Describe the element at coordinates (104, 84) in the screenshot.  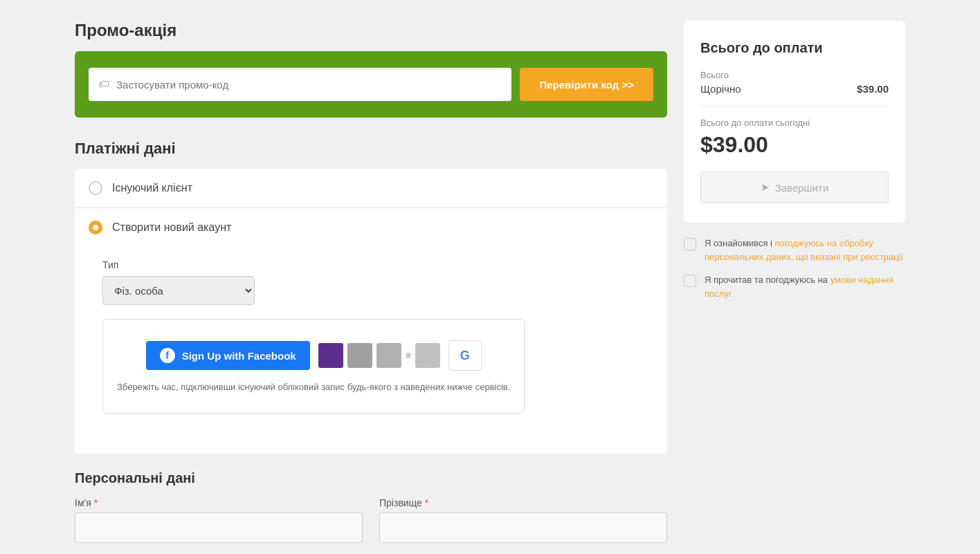
I see `promo-icon: 🏷` at that location.